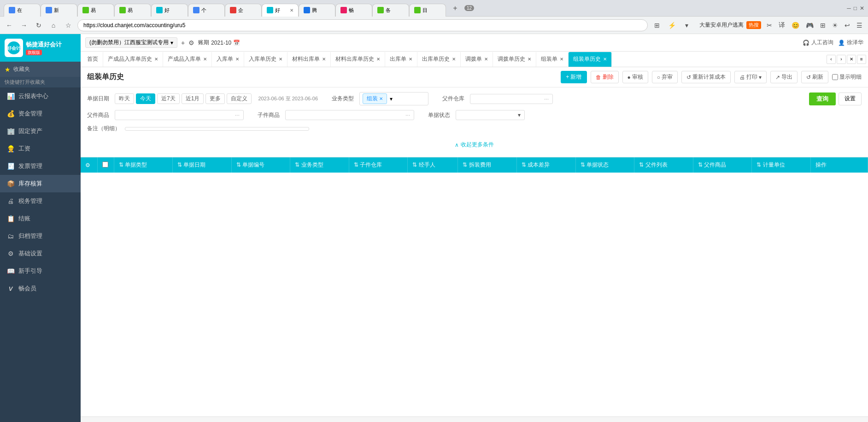 The width and height of the screenshot is (868, 422). What do you see at coordinates (433, 165) in the screenshot?
I see `th-handler: ⇅ 经手人` at bounding box center [433, 165].